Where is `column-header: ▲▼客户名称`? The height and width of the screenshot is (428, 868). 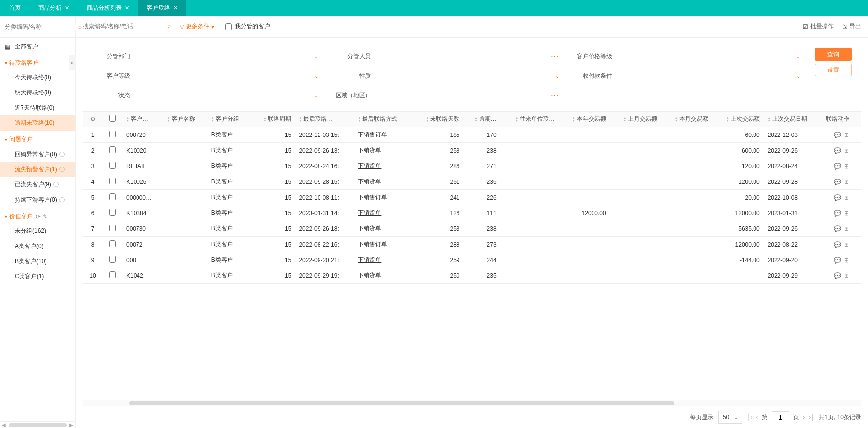 column-header: ▲▼客户名称 is located at coordinates (185, 119).